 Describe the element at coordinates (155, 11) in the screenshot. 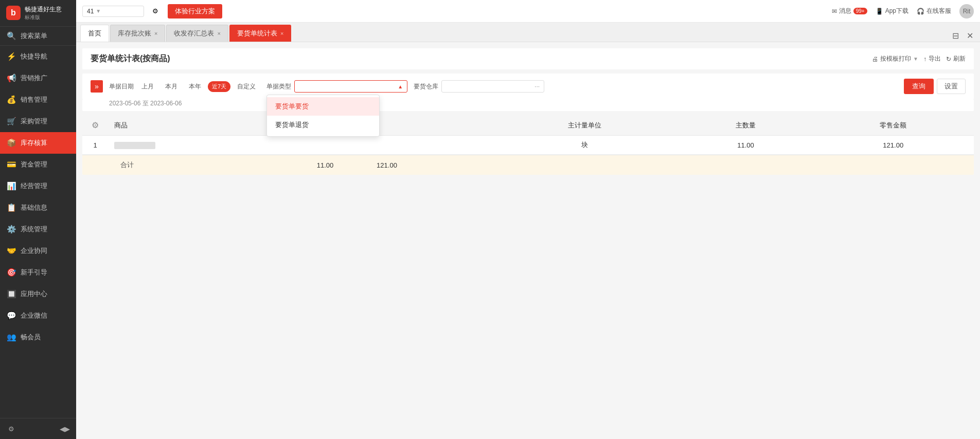

I see `topbar-settings-icon: ⚙` at that location.